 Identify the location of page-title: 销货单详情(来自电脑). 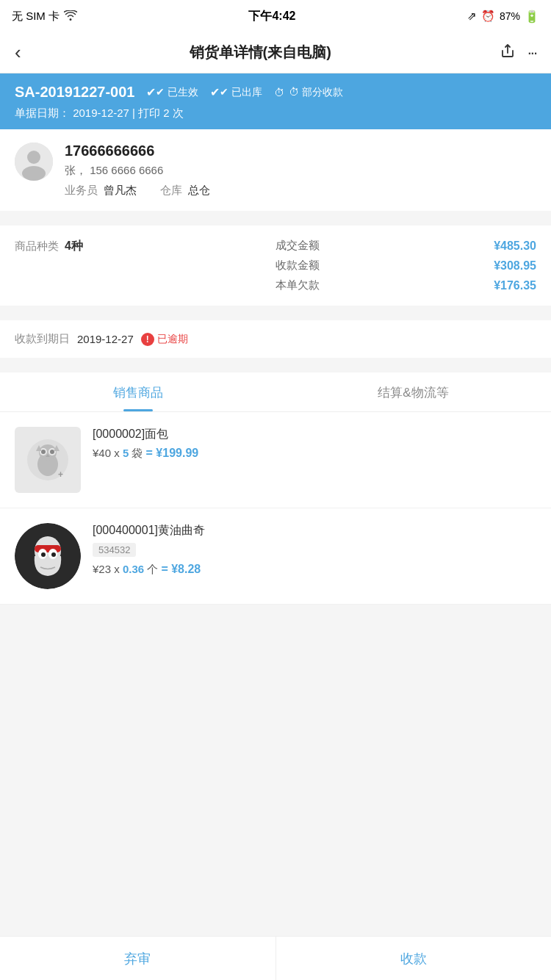
(260, 53).